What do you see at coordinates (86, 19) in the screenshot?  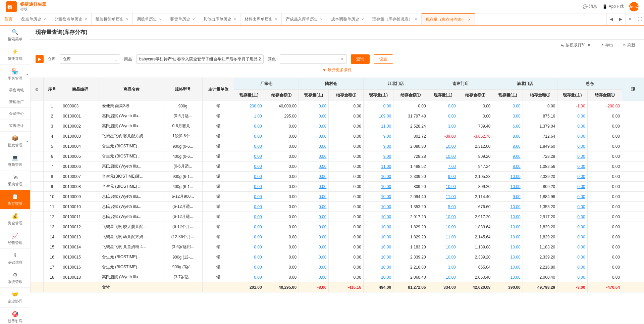 I see `tab-close-sub-inventory-count: ✕` at bounding box center [86, 19].